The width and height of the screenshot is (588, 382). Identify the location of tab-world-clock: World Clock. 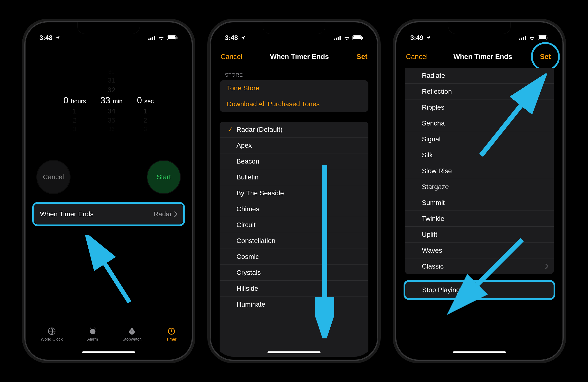
(52, 334).